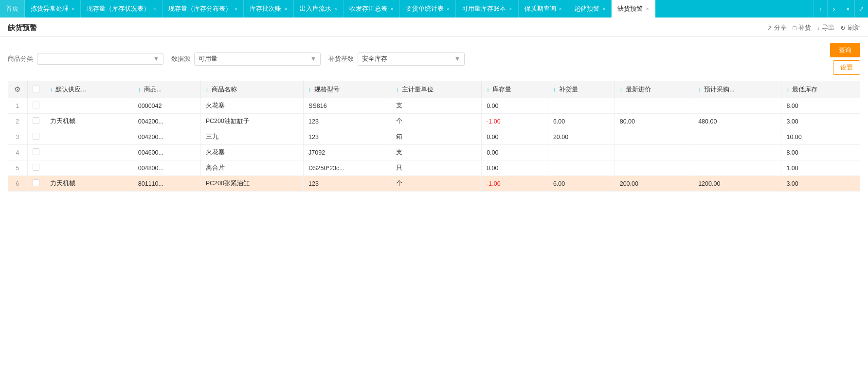  What do you see at coordinates (848, 9) in the screenshot?
I see `nav-close-button: ×` at bounding box center [848, 9].